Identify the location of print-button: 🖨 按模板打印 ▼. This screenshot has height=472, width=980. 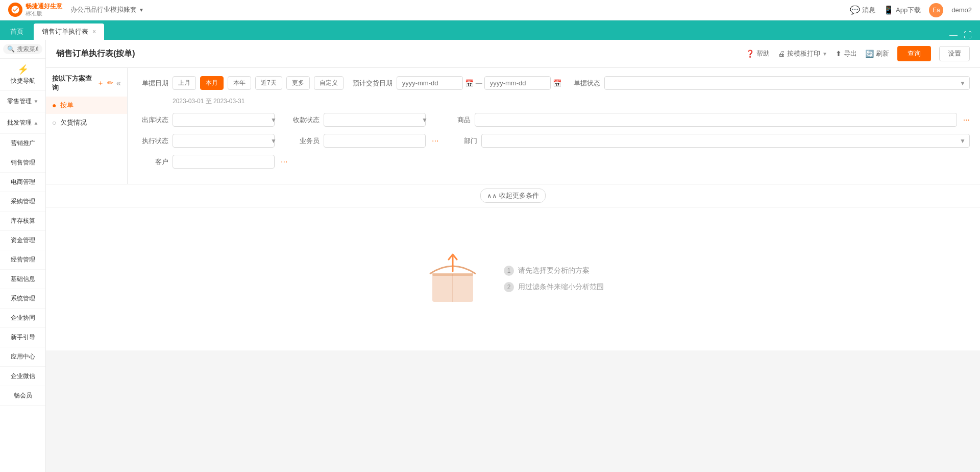
(802, 54).